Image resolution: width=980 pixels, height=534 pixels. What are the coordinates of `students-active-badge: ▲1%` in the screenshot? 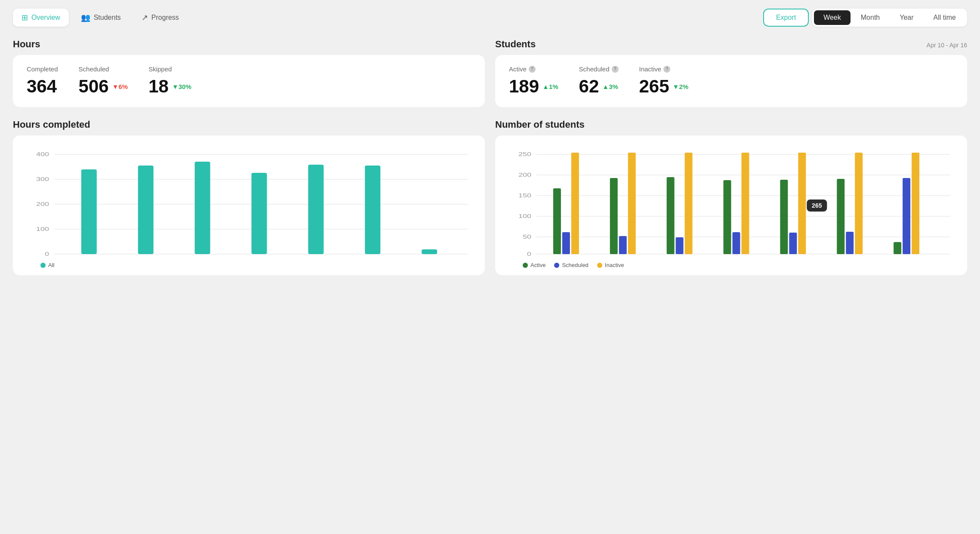 It's located at (551, 87).